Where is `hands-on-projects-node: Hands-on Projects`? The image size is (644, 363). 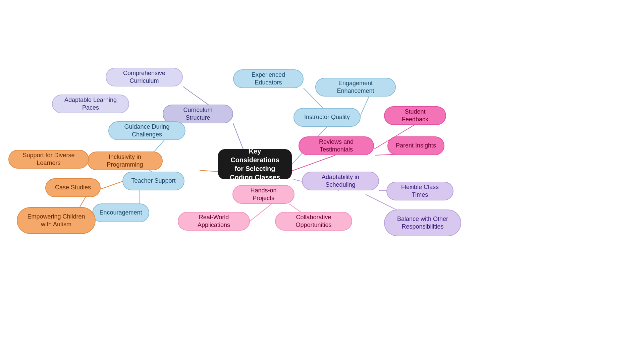 hands-on-projects-node: Hands-on Projects is located at coordinates (264, 194).